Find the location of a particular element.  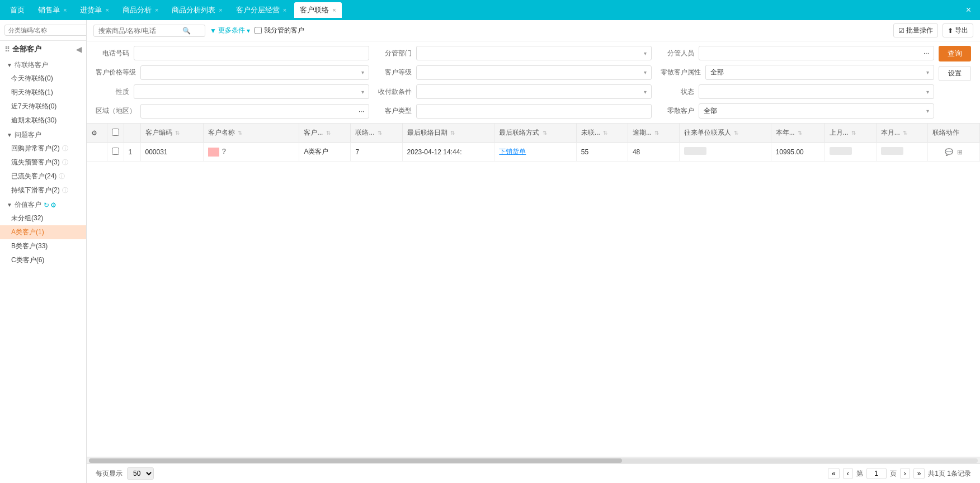

sidebar-item-c-class: C类客户(6) is located at coordinates (43, 261).